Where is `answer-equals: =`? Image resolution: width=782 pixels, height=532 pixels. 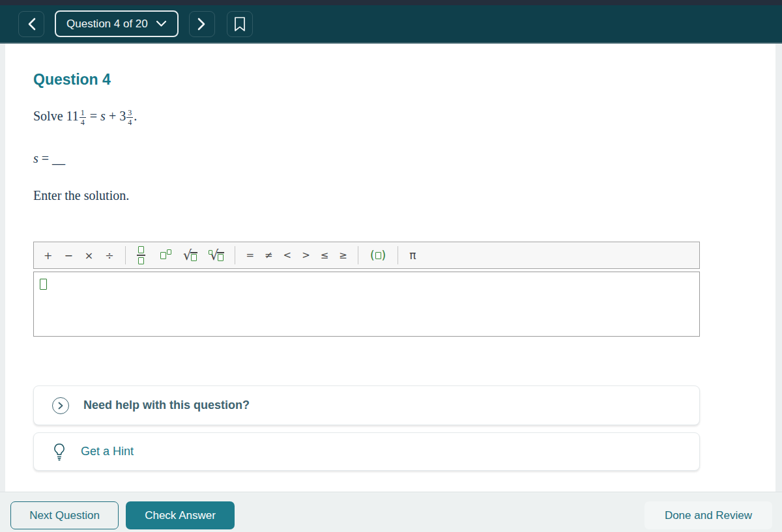 answer-equals: = is located at coordinates (46, 158).